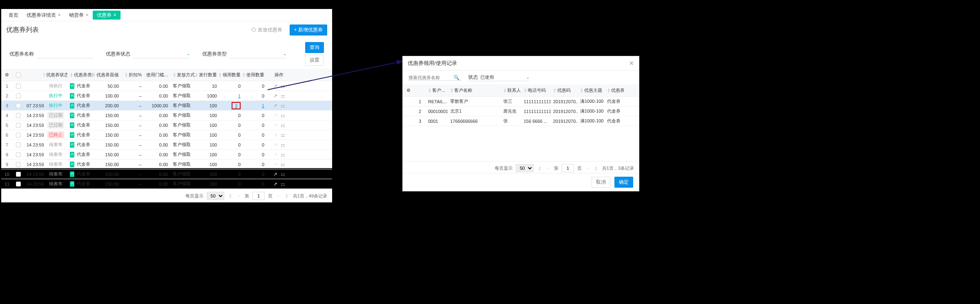 The height and width of the screenshot is (304, 980). I want to click on col-type: ▲▼优惠券类型, so click(80, 75).